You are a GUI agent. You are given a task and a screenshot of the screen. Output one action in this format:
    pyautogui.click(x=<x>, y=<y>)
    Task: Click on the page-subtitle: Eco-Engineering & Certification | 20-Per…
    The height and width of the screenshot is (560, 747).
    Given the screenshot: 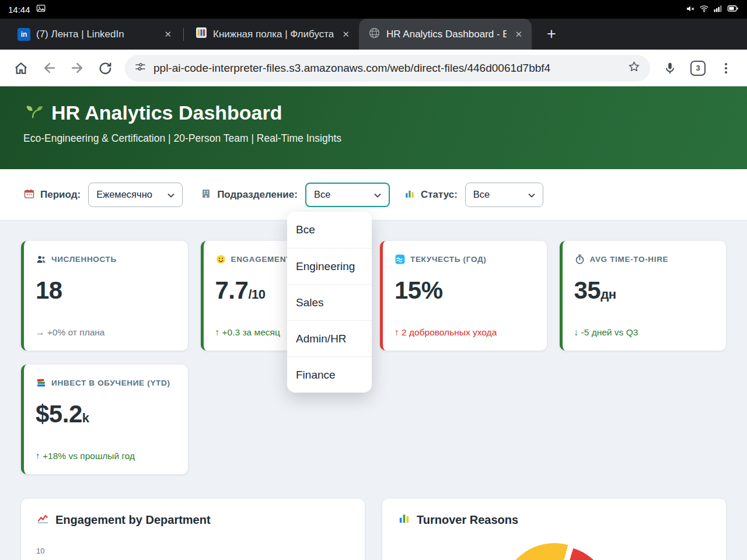 What is the action you would take?
    pyautogui.click(x=374, y=139)
    